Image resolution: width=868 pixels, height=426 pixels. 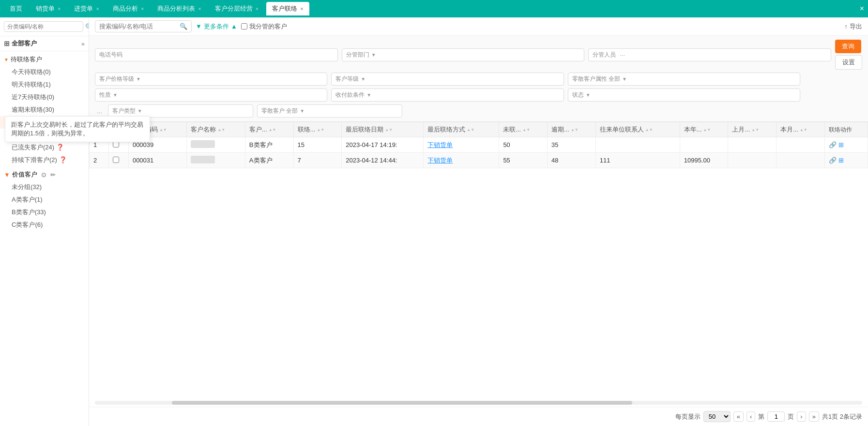 What do you see at coordinates (846, 145) in the screenshot?
I see `row1-actions: 🔗 ⊞` at bounding box center [846, 145].